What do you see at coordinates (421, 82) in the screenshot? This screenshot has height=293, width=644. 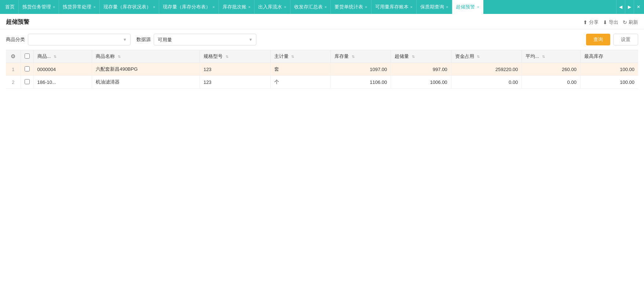 I see `row-overstock-1: 1006.00` at bounding box center [421, 82].